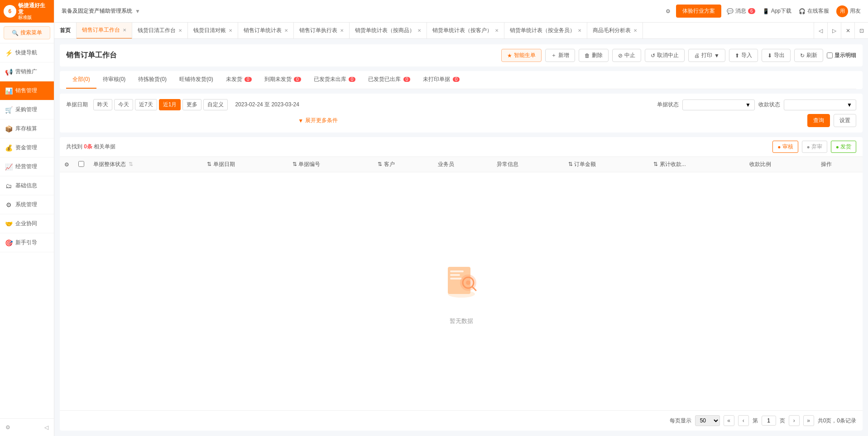 Image resolution: width=868 pixels, height=436 pixels. I want to click on status-filter-label: 单据状态, so click(668, 105).